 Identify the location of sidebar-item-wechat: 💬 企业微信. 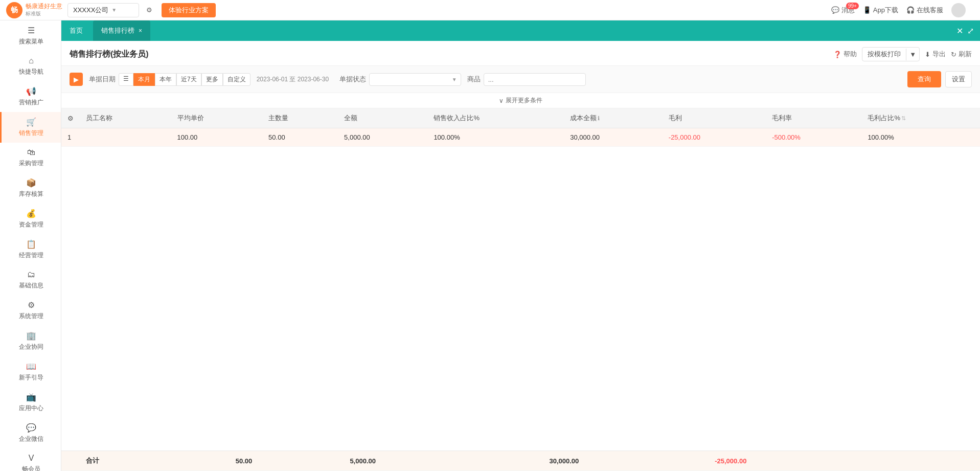
(31, 433).